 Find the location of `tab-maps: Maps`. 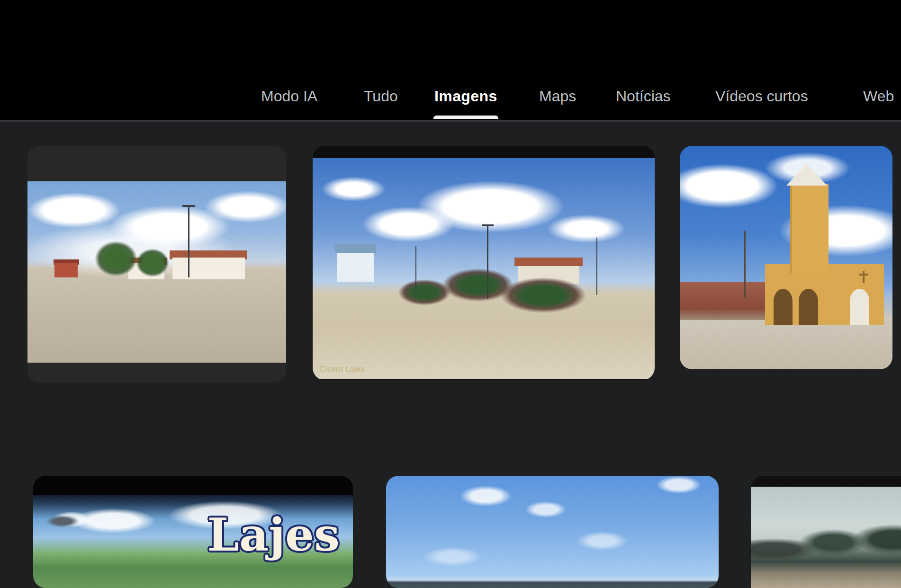

tab-maps: Maps is located at coordinates (558, 96).